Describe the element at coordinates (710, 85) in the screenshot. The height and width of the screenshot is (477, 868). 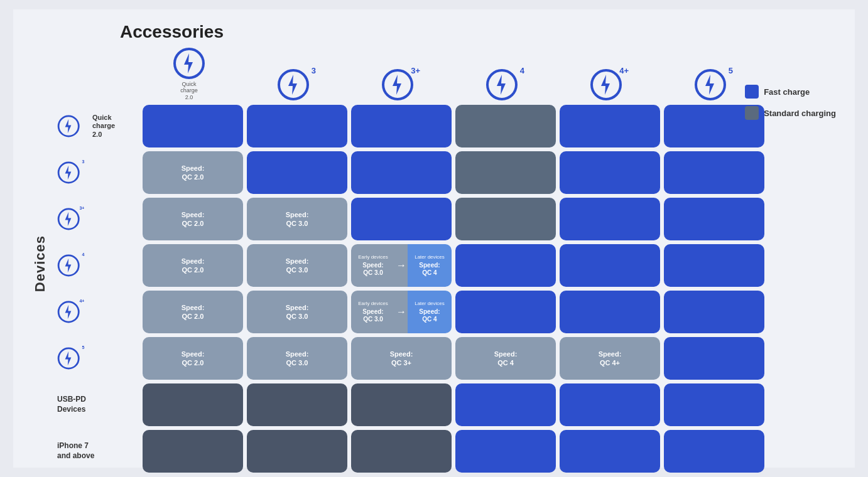
I see `qc-icon-col-6: 5` at that location.